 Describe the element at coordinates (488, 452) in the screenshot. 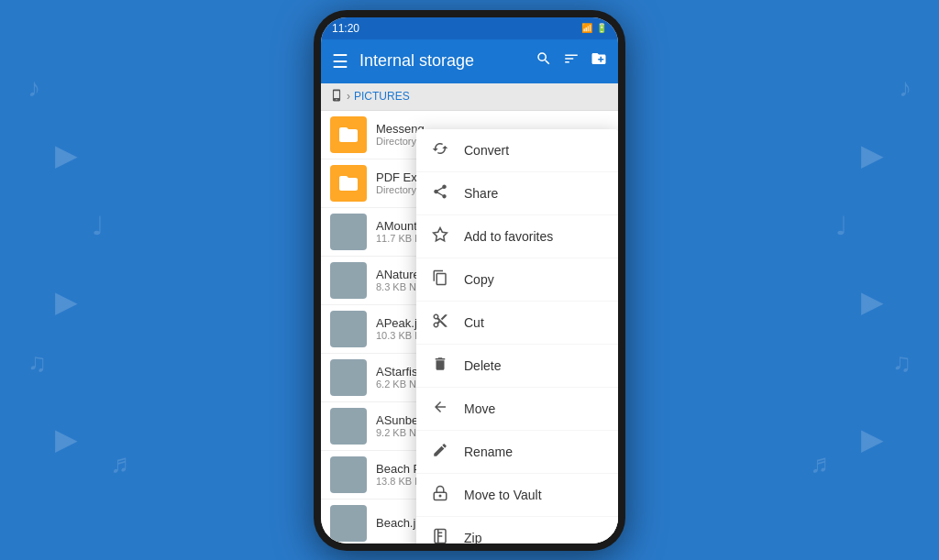

I see `menu-label-rename: Rename` at that location.